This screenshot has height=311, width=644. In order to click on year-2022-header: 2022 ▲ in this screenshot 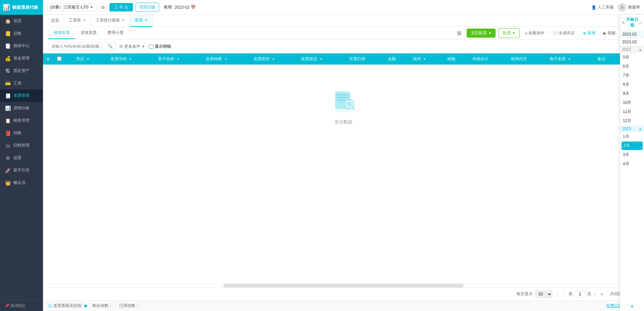, I will do `click(632, 49)`.